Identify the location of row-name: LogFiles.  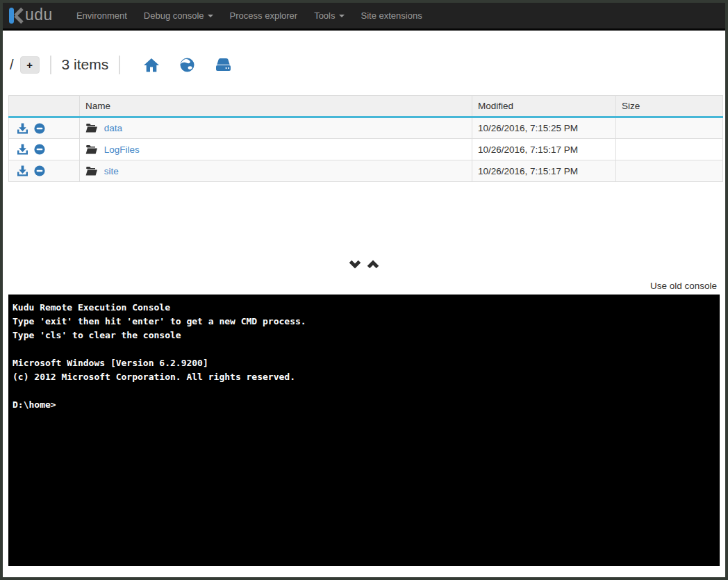
(276, 150).